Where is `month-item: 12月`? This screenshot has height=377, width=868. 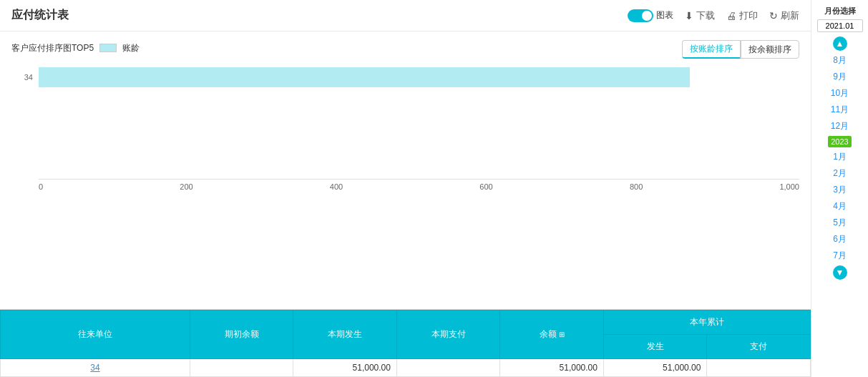 month-item: 12月 is located at coordinates (840, 126).